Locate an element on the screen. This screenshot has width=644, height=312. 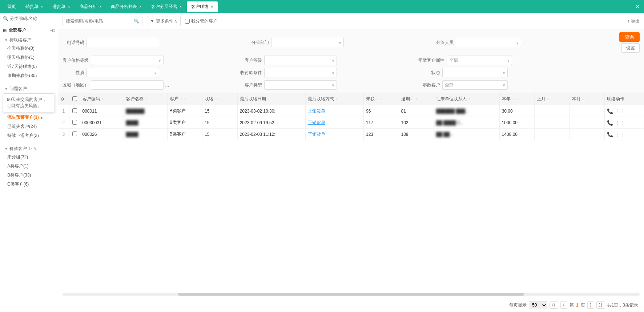
th-checkbox is located at coordinates (75, 99).